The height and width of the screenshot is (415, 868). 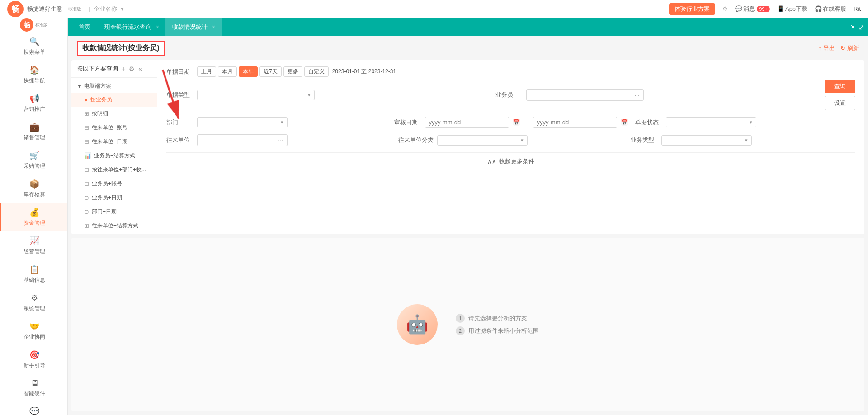 What do you see at coordinates (248, 71) in the screenshot?
I see `date-btn-this-year: 本年` at bounding box center [248, 71].